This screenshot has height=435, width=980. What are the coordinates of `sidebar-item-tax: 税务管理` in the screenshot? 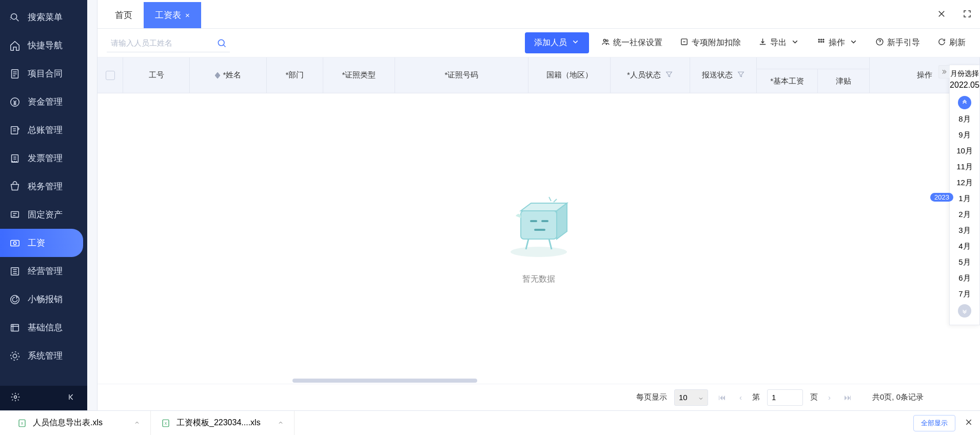 It's located at (44, 187).